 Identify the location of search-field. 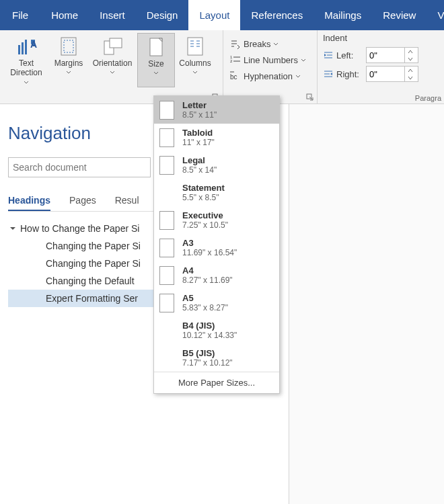
(79, 167).